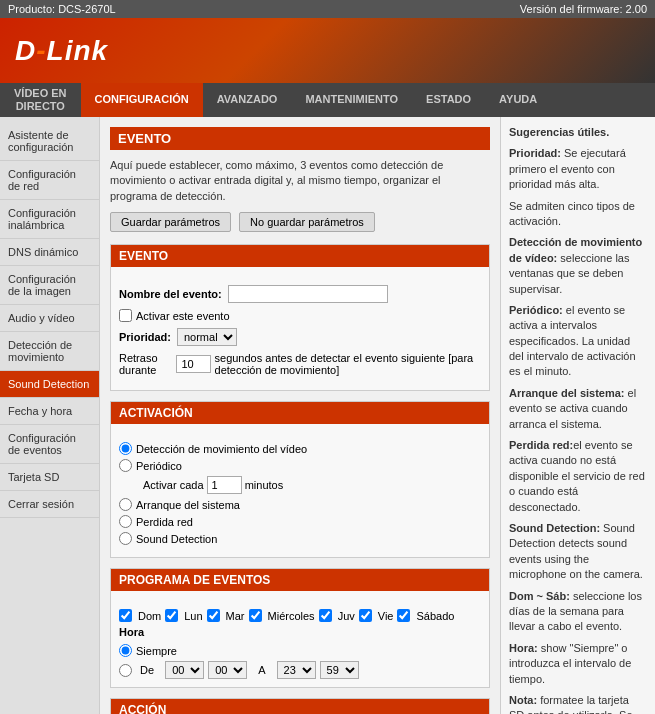 The height and width of the screenshot is (714, 655). I want to click on nav-config: CONFIGURACIÓN, so click(142, 100).